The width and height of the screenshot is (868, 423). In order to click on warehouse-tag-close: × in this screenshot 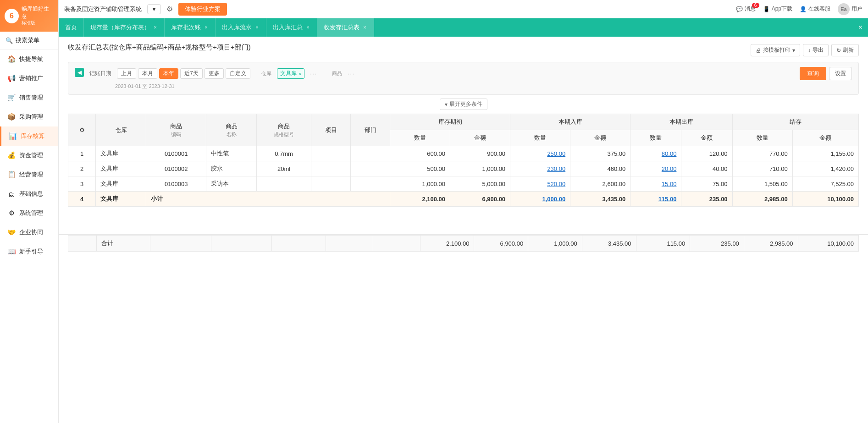, I will do `click(300, 74)`.